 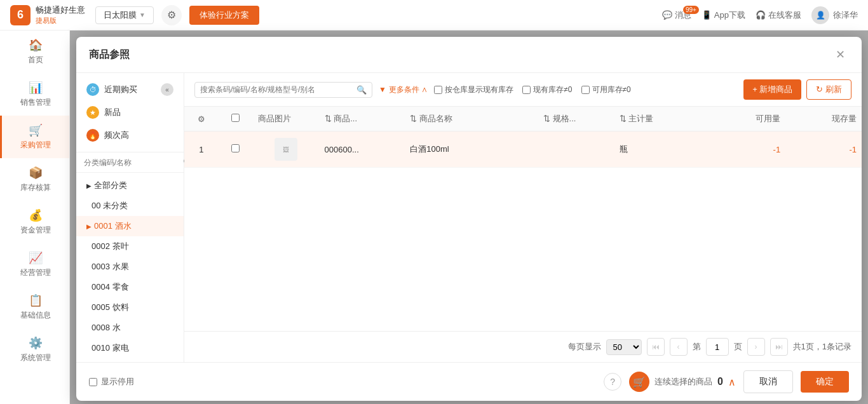 What do you see at coordinates (125, 15) in the screenshot?
I see `store-selector: 日太阳膜 ▼` at bounding box center [125, 15].